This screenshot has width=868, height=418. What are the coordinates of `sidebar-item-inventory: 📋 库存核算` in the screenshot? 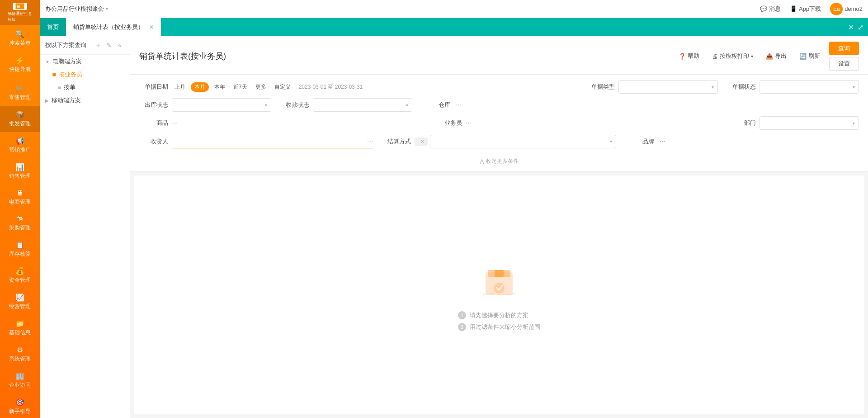 It's located at (20, 249).